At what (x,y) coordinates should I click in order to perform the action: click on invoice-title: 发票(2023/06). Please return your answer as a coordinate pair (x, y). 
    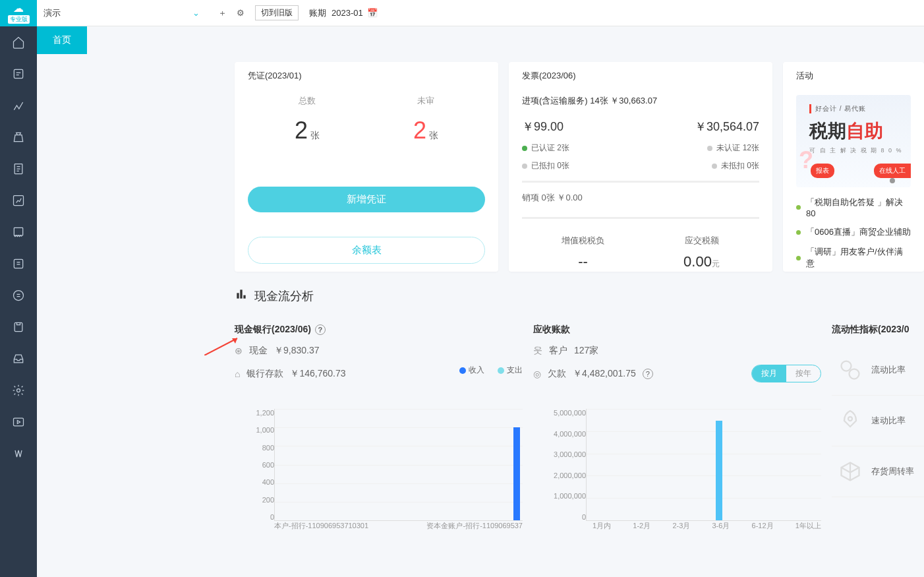
    Looking at the image, I should click on (641, 76).